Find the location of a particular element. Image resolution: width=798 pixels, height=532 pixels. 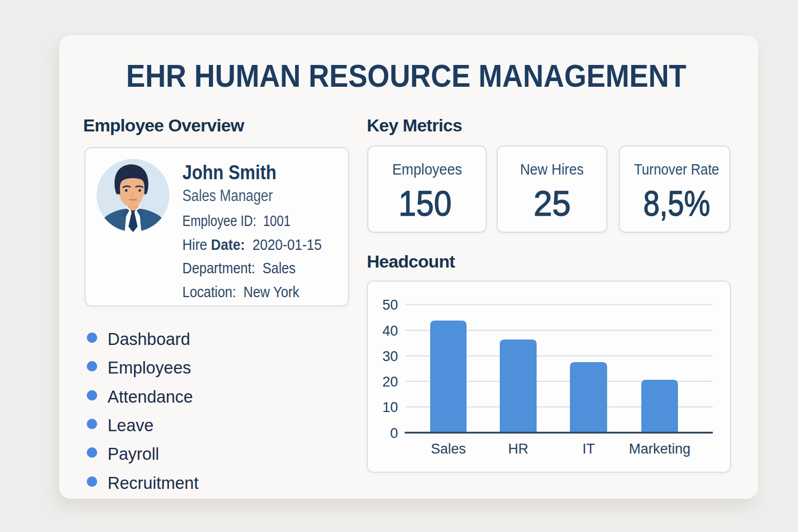

svg-text: Sales is located at coordinates (448, 449).